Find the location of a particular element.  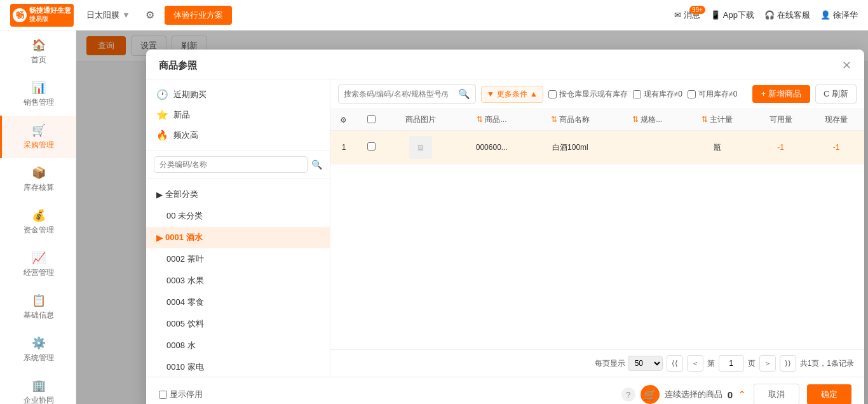

operations-icon: 📈 is located at coordinates (39, 258).